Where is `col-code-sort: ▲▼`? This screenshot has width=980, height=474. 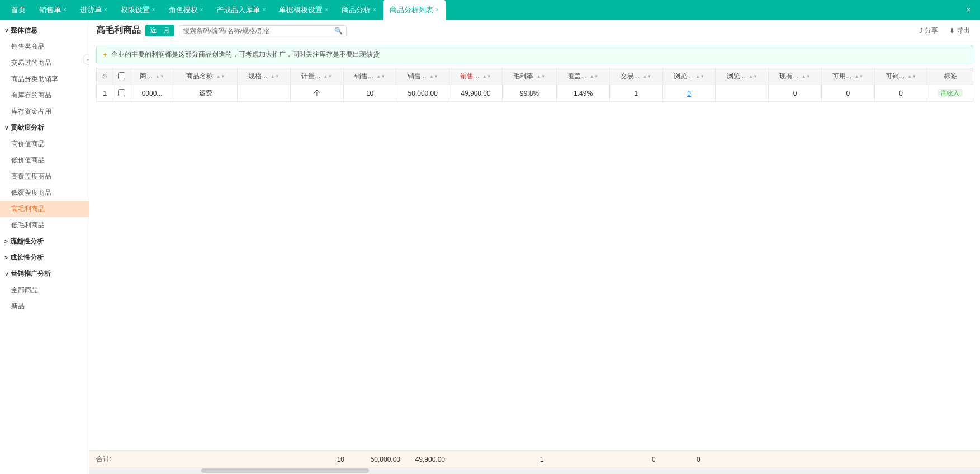 col-code-sort: ▲▼ is located at coordinates (160, 76).